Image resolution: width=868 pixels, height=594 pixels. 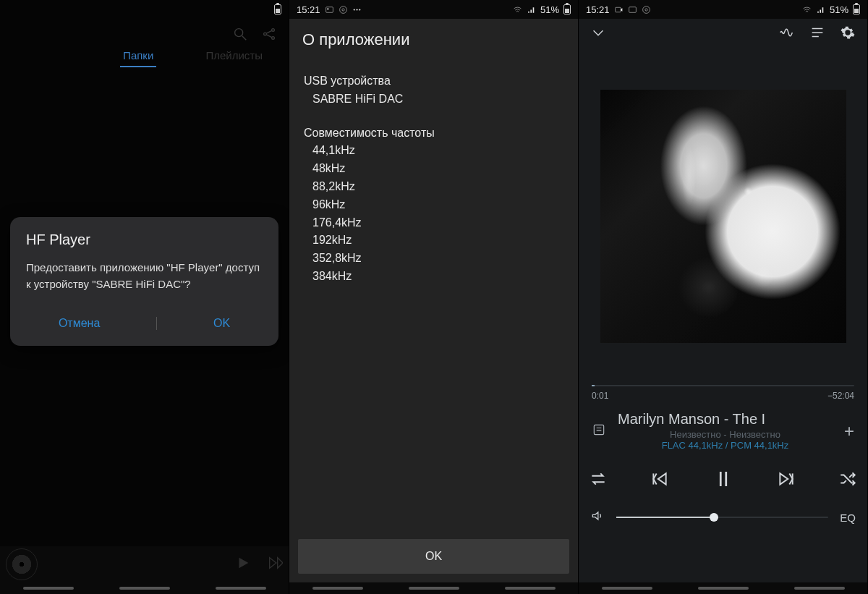 I want to click on disc-icon, so click(x=22, y=564).